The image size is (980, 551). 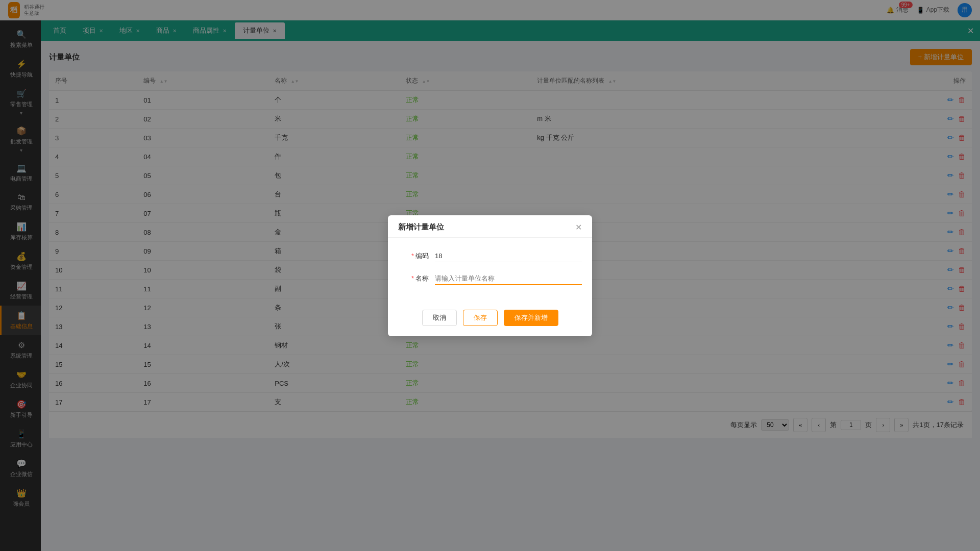 What do you see at coordinates (421, 228) in the screenshot?
I see `modal-title: 新增计量单位` at bounding box center [421, 228].